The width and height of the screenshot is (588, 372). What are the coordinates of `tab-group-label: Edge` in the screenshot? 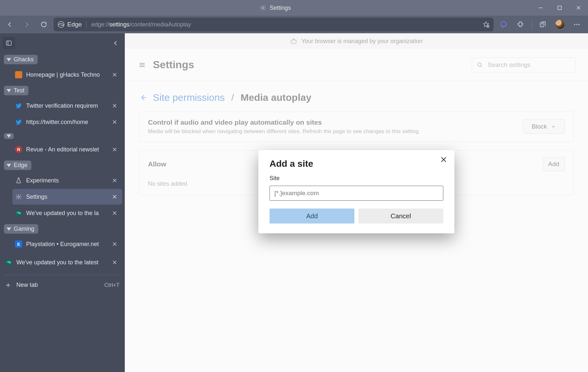 It's located at (21, 165).